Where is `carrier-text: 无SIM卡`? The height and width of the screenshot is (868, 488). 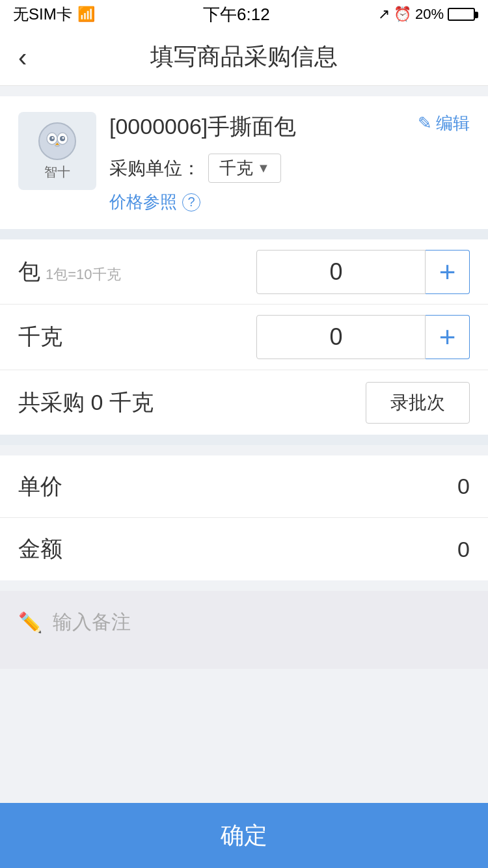
carrier-text: 无SIM卡 is located at coordinates (43, 14).